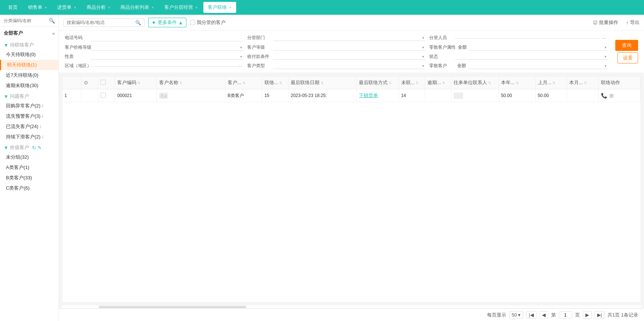  I want to click on sidebar-item-overdue: 逾期未联络(30), so click(29, 86).